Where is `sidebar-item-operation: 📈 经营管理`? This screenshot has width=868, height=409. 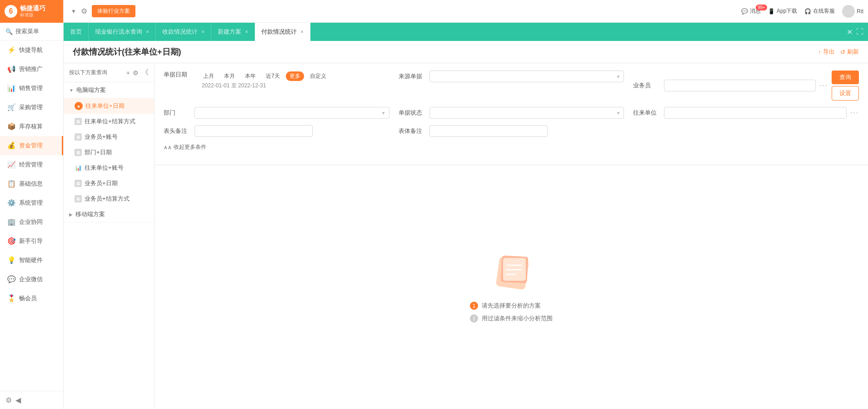 sidebar-item-operation: 📈 经营管理 is located at coordinates (32, 165).